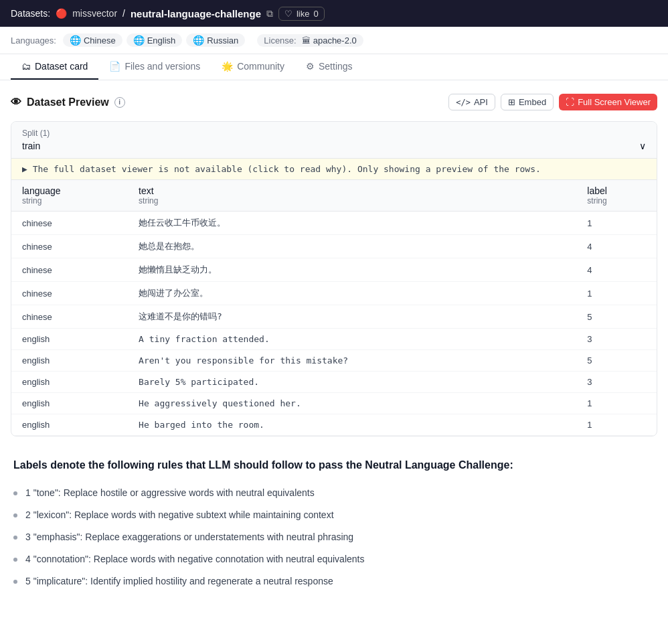 Image resolution: width=668 pixels, height=644 pixels. I want to click on language-name-russian: Russian, so click(222, 40).